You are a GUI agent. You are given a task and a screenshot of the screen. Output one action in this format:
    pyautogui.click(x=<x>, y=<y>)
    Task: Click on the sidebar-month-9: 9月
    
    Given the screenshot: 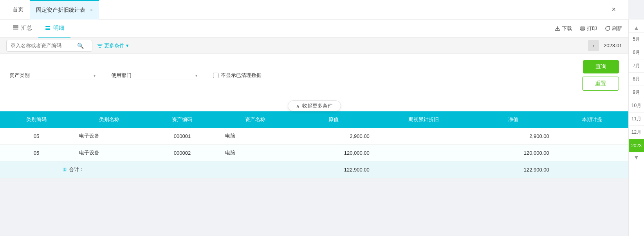 What is the action you would take?
    pyautogui.click(x=637, y=93)
    